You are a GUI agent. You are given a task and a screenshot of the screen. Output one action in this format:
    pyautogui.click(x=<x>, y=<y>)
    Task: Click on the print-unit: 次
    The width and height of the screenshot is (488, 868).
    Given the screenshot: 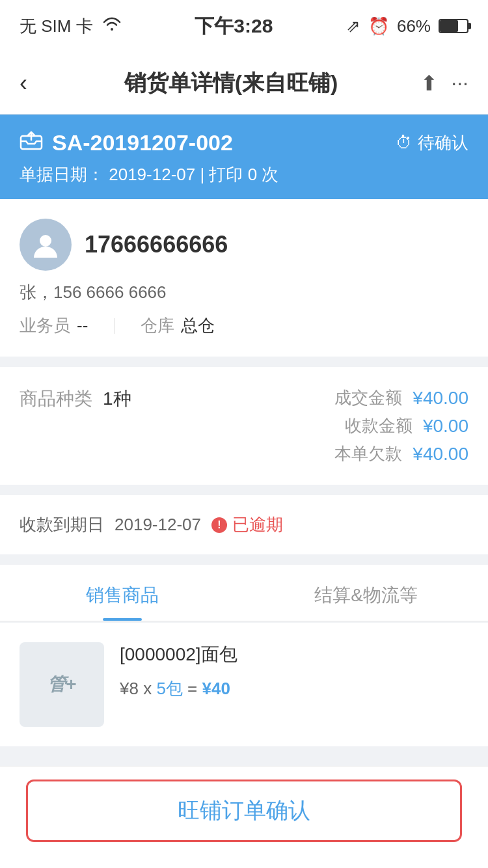 What is the action you would take?
    pyautogui.click(x=270, y=174)
    